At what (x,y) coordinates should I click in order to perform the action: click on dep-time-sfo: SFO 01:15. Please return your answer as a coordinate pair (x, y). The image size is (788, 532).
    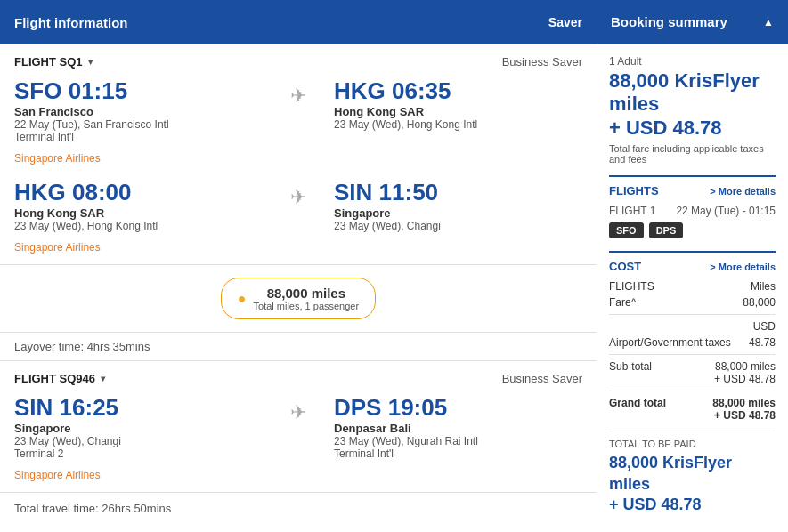
    Looking at the image, I should click on (139, 91).